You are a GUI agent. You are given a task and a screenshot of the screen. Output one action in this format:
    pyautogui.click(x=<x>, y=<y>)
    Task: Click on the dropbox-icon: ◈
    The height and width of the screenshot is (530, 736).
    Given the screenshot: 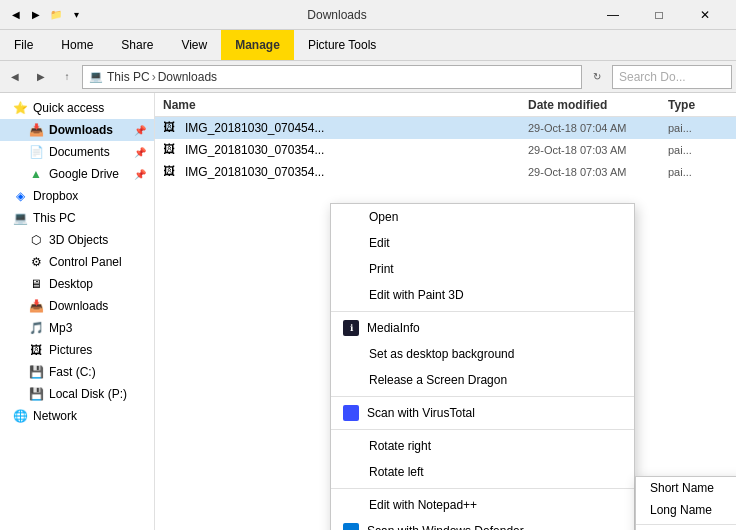 What is the action you would take?
    pyautogui.click(x=20, y=196)
    